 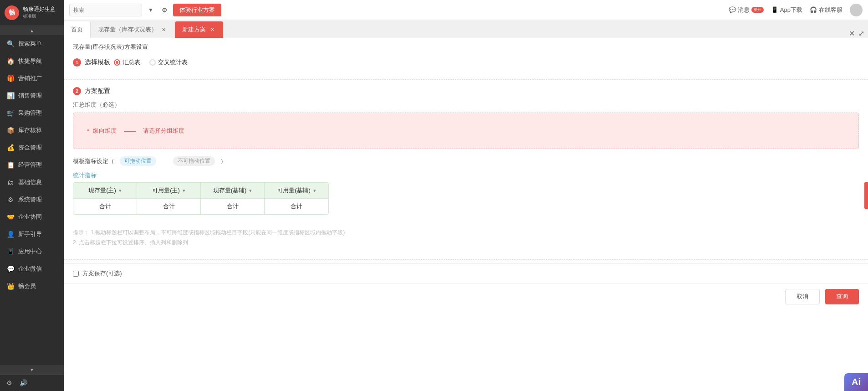 I want to click on topbar: ▼ ⚙ 体验行业方案 💬 消息 99+ 📱 App下载 🎧 在线客服, so click(x=466, y=10).